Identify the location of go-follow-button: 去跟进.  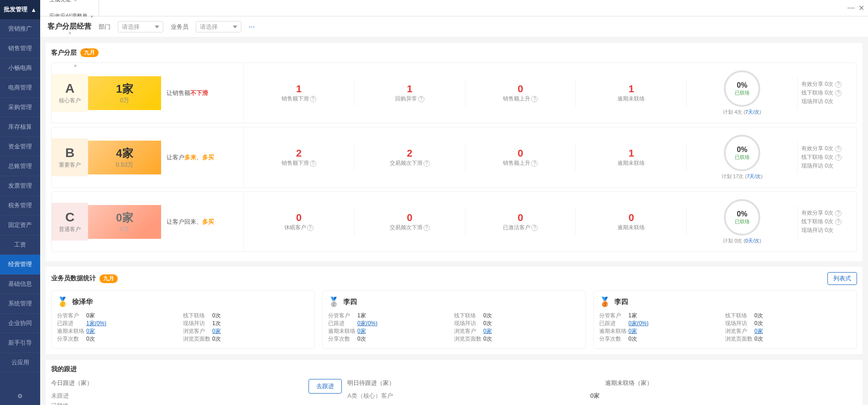
(325, 386).